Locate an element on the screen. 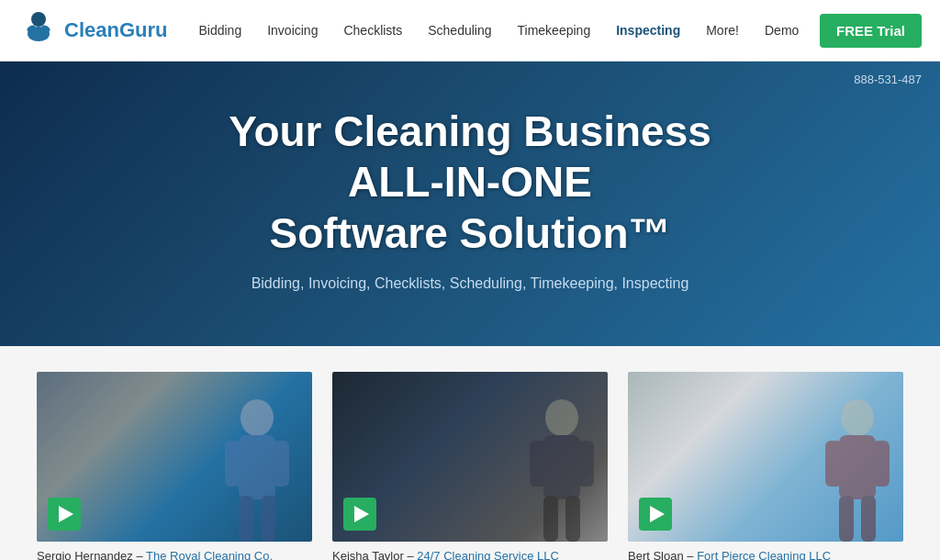 This screenshot has width=940, height=560. hero-subtitle: Bidding, Invoicing, Checklists, Scheduli… is located at coordinates (470, 284).